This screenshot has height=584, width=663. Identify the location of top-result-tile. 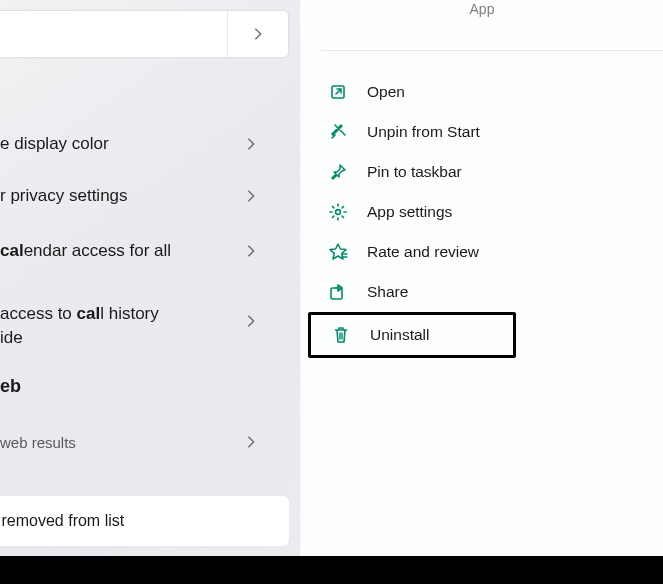
(144, 34).